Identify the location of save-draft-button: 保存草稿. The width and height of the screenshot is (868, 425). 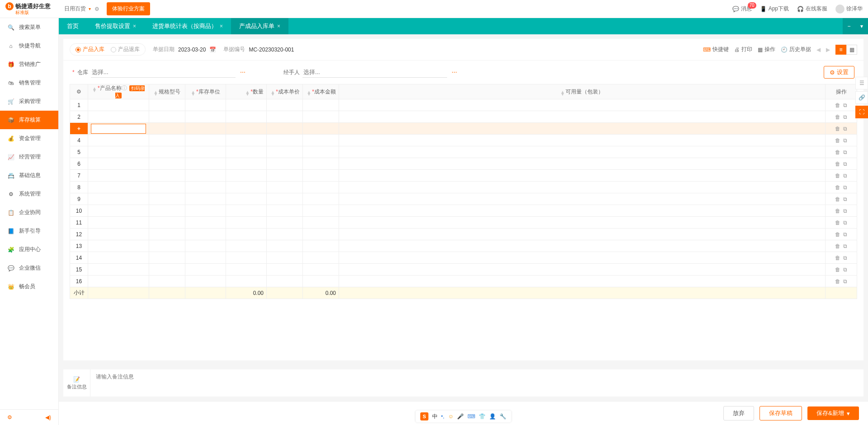
(781, 413).